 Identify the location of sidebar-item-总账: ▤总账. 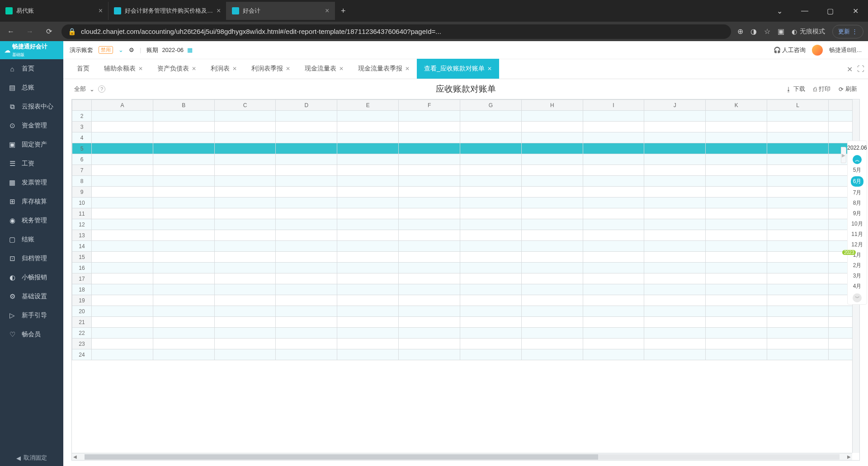
(32, 88).